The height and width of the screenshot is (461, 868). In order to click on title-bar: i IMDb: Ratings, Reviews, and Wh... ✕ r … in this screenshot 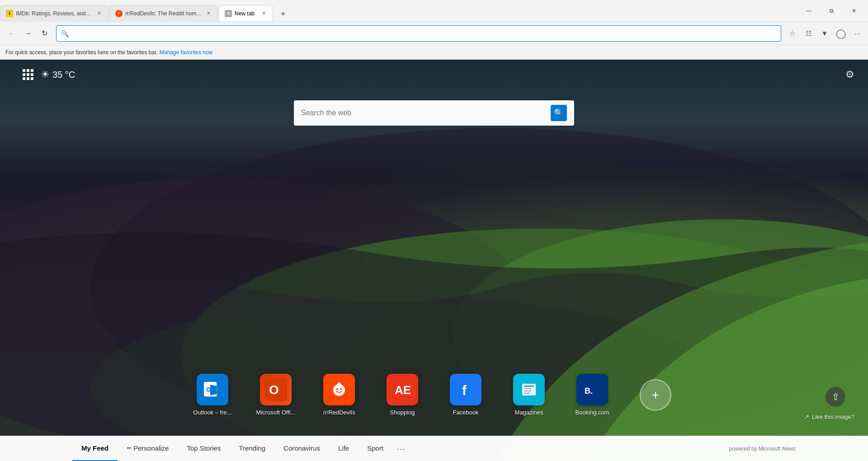, I will do `click(434, 11)`.